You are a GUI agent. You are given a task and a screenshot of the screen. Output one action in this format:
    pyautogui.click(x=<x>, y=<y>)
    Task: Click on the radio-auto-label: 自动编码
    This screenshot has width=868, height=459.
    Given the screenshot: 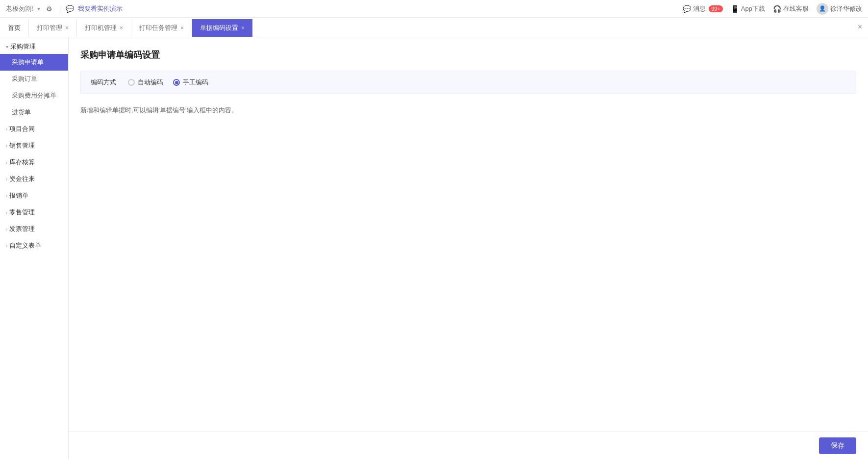 What is the action you would take?
    pyautogui.click(x=150, y=82)
    